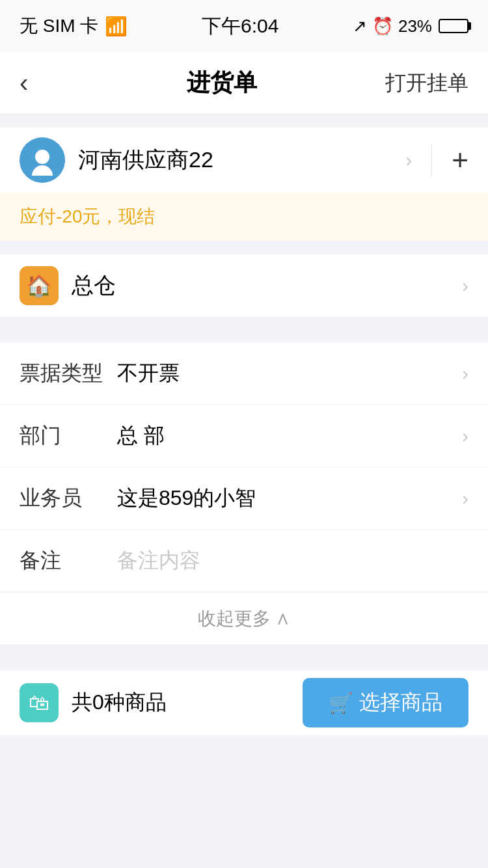  I want to click on collapse-row: 收起更多 ∧, so click(244, 618).